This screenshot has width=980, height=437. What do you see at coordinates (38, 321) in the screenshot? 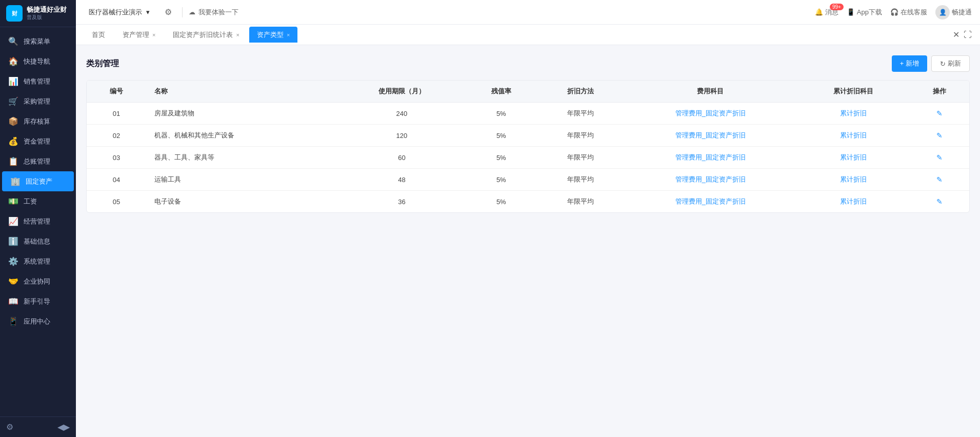
I see `sidebar-item-app-center: 📱 应用中心` at bounding box center [38, 321].